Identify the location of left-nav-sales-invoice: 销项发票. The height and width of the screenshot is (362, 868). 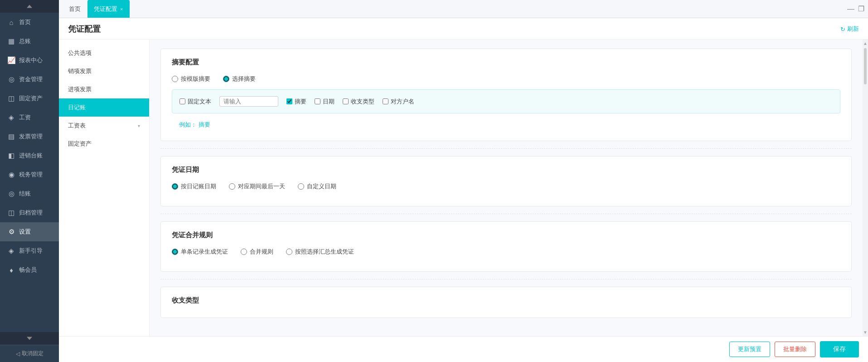
(104, 71).